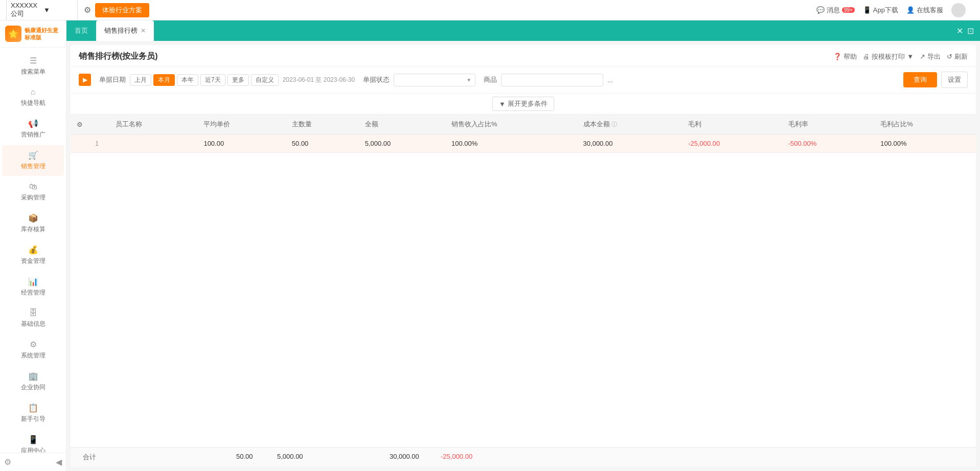  I want to click on sidebar-item-sales: 🛒 销售管理, so click(33, 161).